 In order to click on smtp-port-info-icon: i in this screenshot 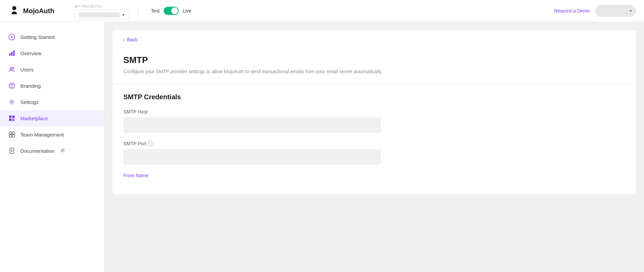, I will do `click(151, 144)`.